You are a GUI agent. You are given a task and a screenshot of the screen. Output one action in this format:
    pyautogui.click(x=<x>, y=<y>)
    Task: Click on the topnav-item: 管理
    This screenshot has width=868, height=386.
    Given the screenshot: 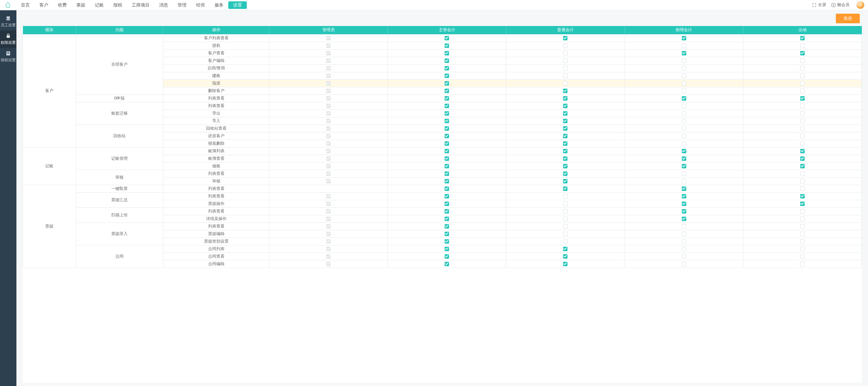 What is the action you would take?
    pyautogui.click(x=182, y=5)
    